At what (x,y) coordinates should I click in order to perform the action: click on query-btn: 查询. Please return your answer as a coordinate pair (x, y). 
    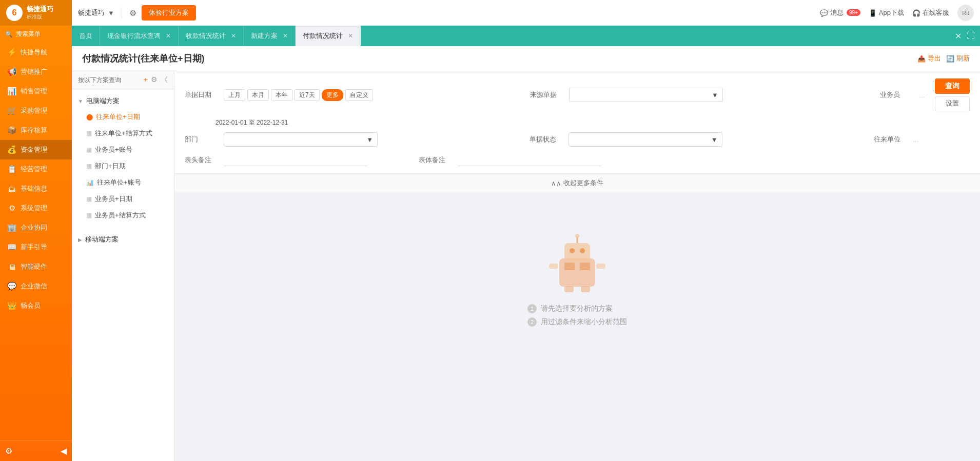
    Looking at the image, I should click on (952, 86).